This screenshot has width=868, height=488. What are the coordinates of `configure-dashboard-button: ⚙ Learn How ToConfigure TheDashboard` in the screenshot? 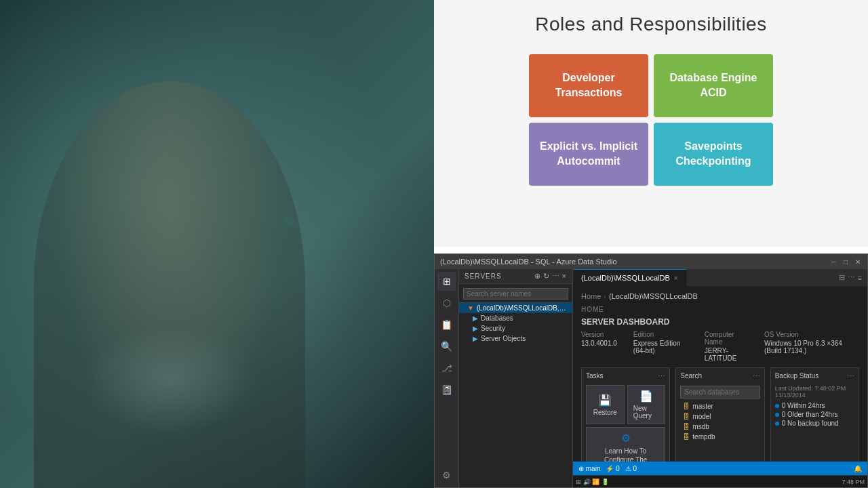 It's located at (625, 445).